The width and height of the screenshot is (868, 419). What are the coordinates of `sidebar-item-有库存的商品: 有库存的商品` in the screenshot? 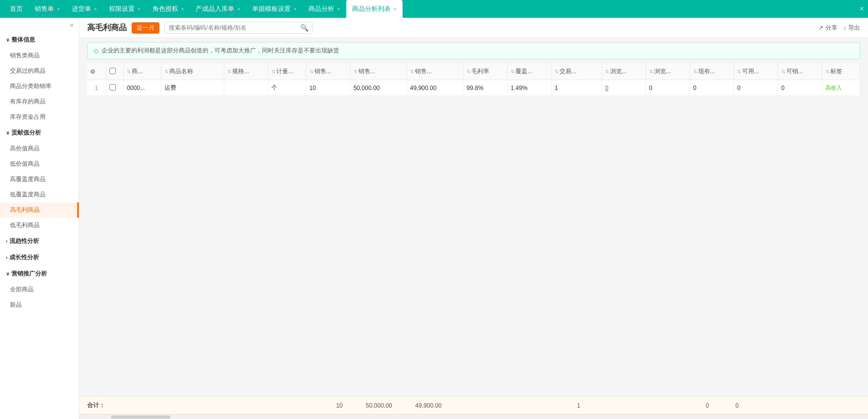 It's located at (40, 102).